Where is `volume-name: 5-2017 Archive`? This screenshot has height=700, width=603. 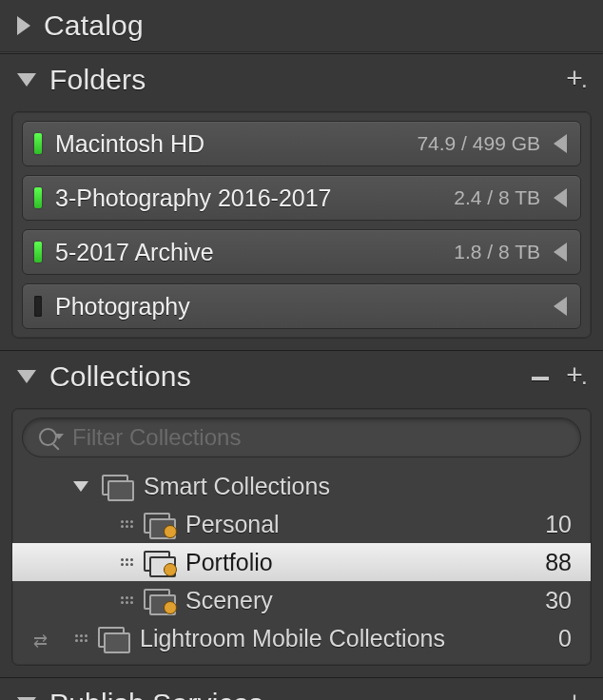 volume-name: 5-2017 Archive is located at coordinates (255, 253).